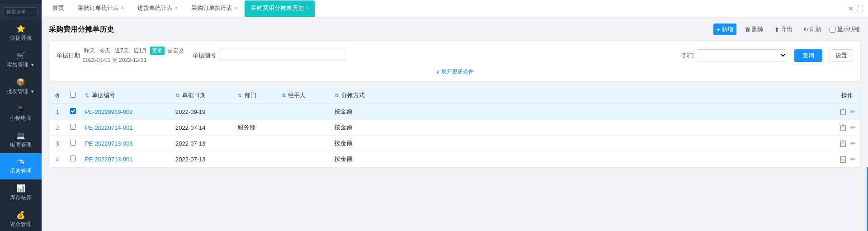 Image resolution: width=868 pixels, height=231 pixels. I want to click on sidebar-item-label: 采购管理, so click(21, 171).